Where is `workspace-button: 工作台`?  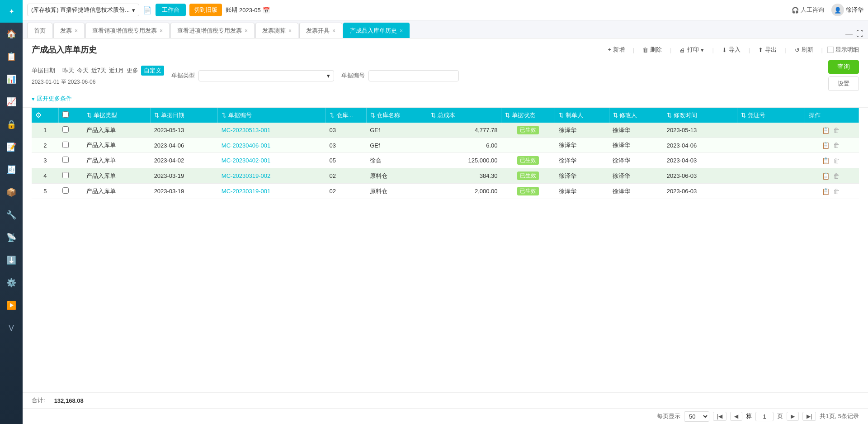
workspace-button: 工作台 is located at coordinates (171, 10).